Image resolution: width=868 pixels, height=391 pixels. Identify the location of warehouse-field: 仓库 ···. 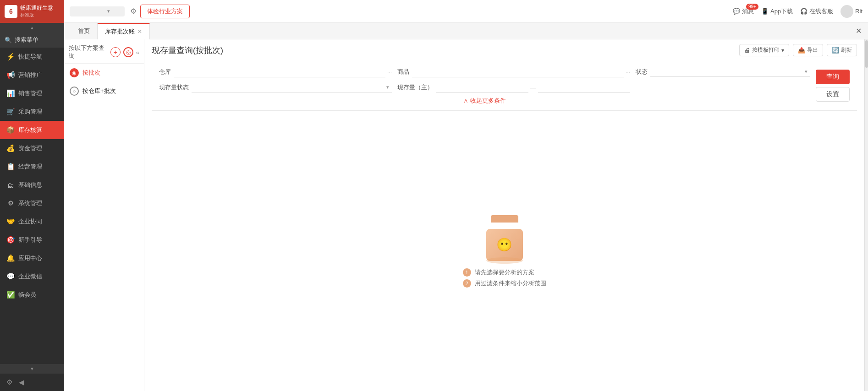
(275, 72).